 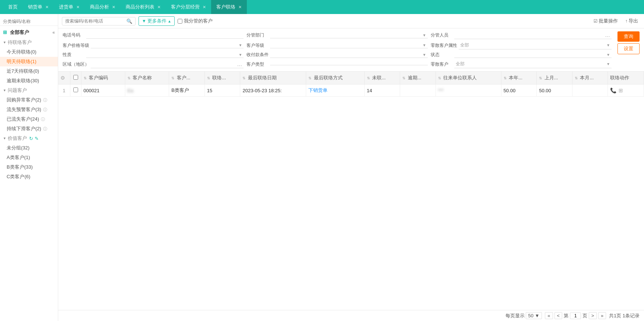 I want to click on filter-retail-customer-select: 全部 ▼, so click(x=533, y=64).